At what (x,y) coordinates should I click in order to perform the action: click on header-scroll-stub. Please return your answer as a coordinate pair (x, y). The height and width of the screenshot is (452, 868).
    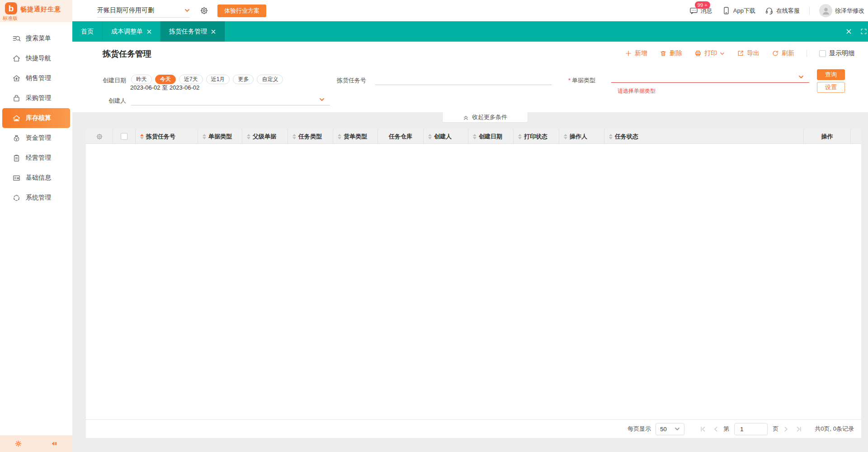
    Looking at the image, I should click on (856, 137).